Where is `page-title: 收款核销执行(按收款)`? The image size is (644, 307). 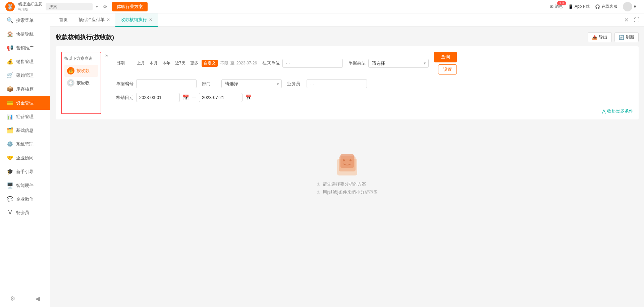 page-title: 收款核销执行(按收款) is located at coordinates (85, 37).